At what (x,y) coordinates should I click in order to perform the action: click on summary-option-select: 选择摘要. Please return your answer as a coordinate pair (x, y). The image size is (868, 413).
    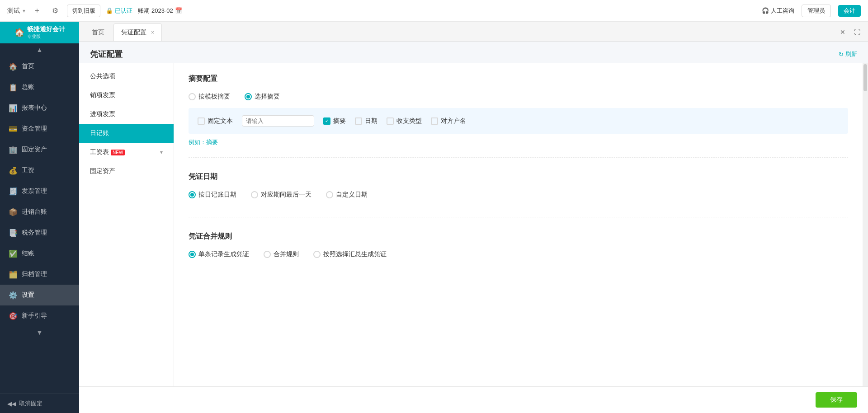
    Looking at the image, I should click on (262, 97).